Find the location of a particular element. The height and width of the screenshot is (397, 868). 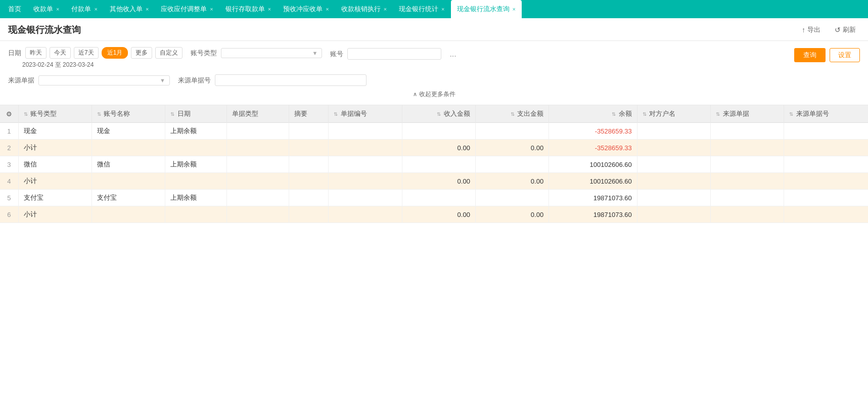

cell-source-doc is located at coordinates (747, 198).